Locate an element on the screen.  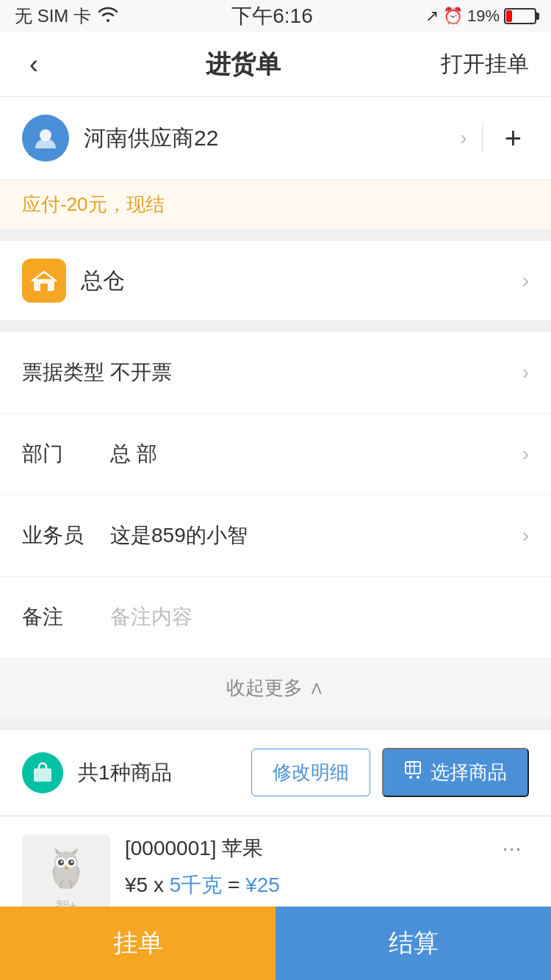
notice-bar: 应付-20元，现结 is located at coordinates (276, 204).